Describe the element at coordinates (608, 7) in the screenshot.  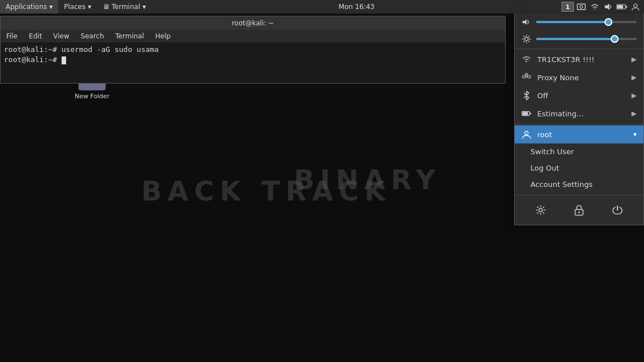
I see `volume-icon` at that location.